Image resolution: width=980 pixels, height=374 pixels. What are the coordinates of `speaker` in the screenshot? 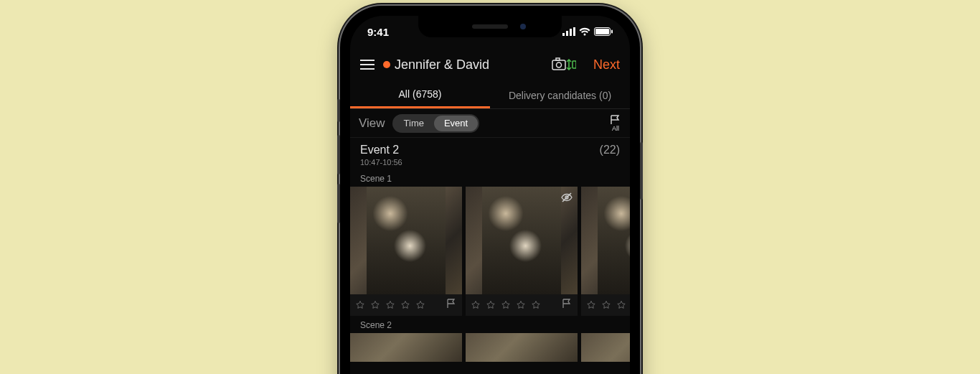 It's located at (490, 27).